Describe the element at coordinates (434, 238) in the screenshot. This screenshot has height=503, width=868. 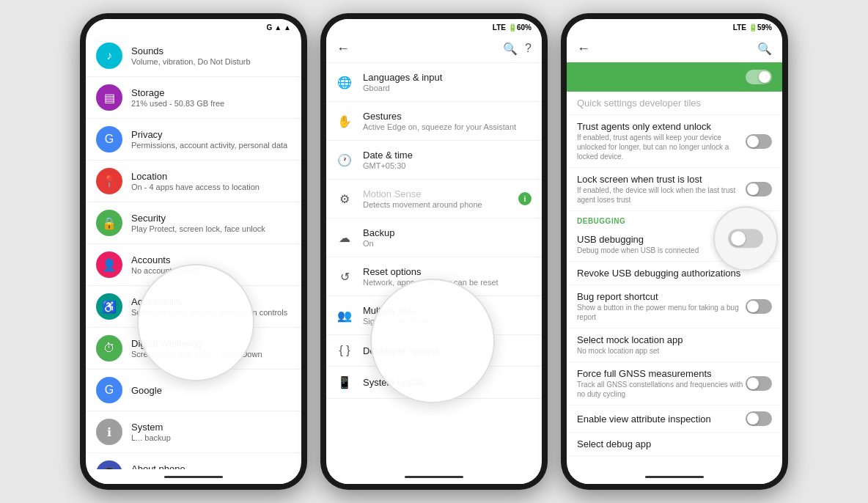
I see `system-item-backup: ☁ Backup On` at that location.